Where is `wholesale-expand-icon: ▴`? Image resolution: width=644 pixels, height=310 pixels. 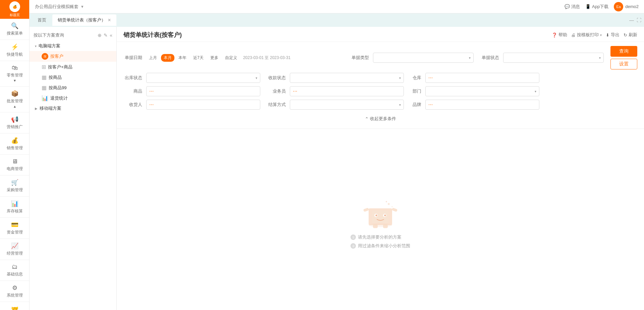 wholesale-expand-icon: ▴ is located at coordinates (15, 106).